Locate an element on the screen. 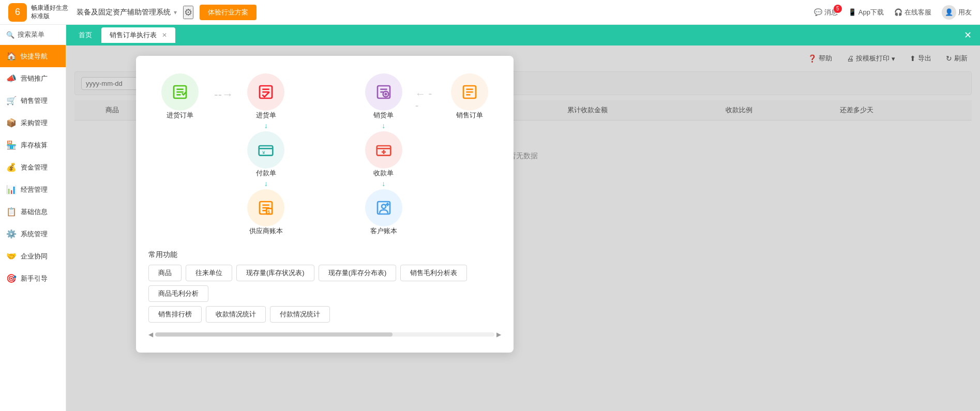 This screenshot has width=980, height=411. supplier-account-circle: $ is located at coordinates (266, 208).